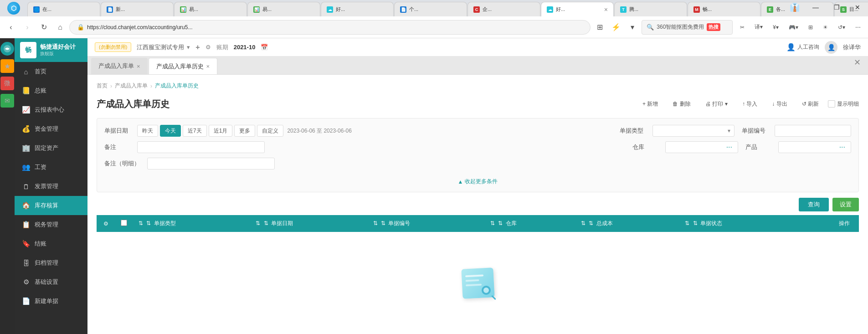 This screenshot has width=868, height=334. Describe the element at coordinates (814, 205) in the screenshot. I see `query-button: 查询` at that location.